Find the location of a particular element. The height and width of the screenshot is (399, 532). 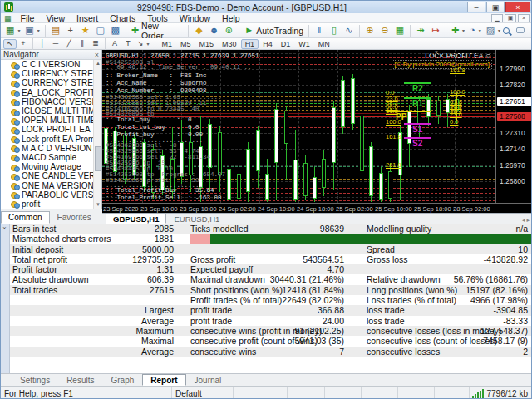

tester-close-icon: × is located at coordinates (5, 228).